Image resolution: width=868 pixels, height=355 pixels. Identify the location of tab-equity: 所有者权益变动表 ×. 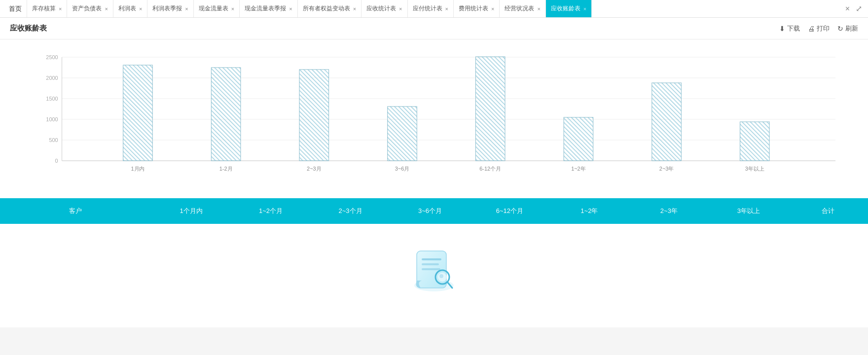
(329, 9).